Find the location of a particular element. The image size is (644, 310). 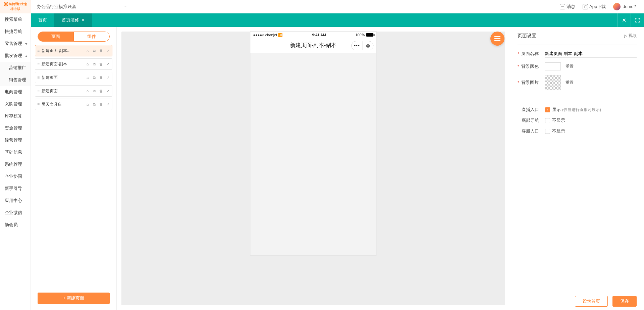

sidebar-item: 搜索菜单 is located at coordinates (15, 19).